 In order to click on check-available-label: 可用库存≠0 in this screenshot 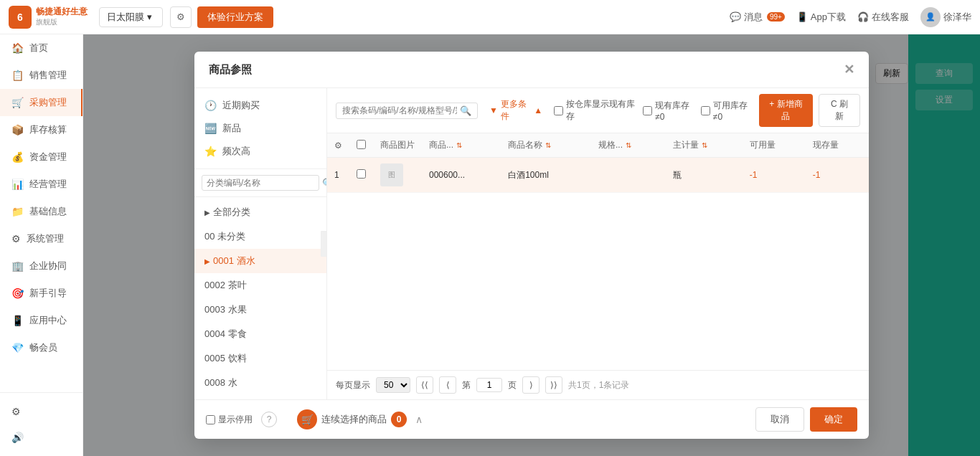, I will do `click(727, 110)`.